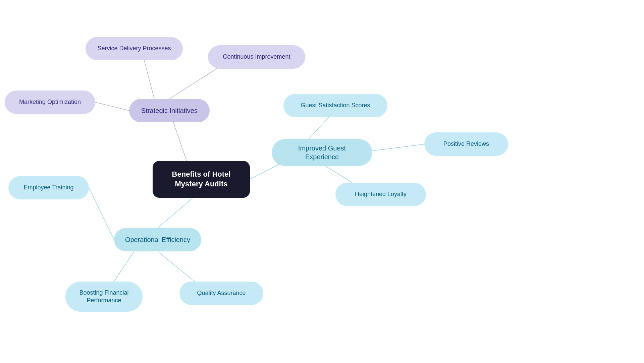 The width and height of the screenshot is (644, 363). What do you see at coordinates (257, 57) in the screenshot?
I see `continuous-improvement-node: Continuous Improvement` at bounding box center [257, 57].